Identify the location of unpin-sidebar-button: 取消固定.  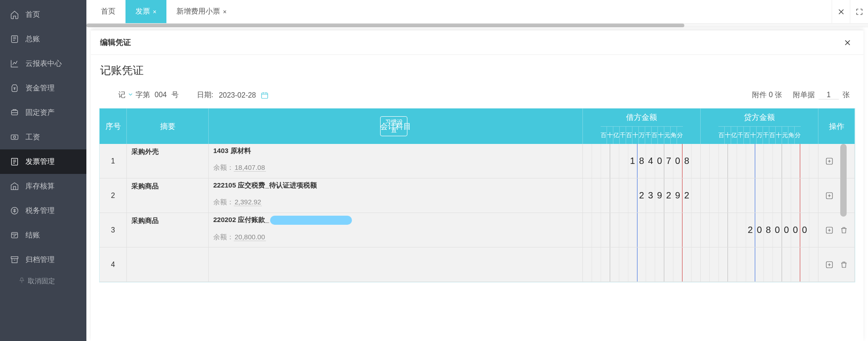
(43, 281).